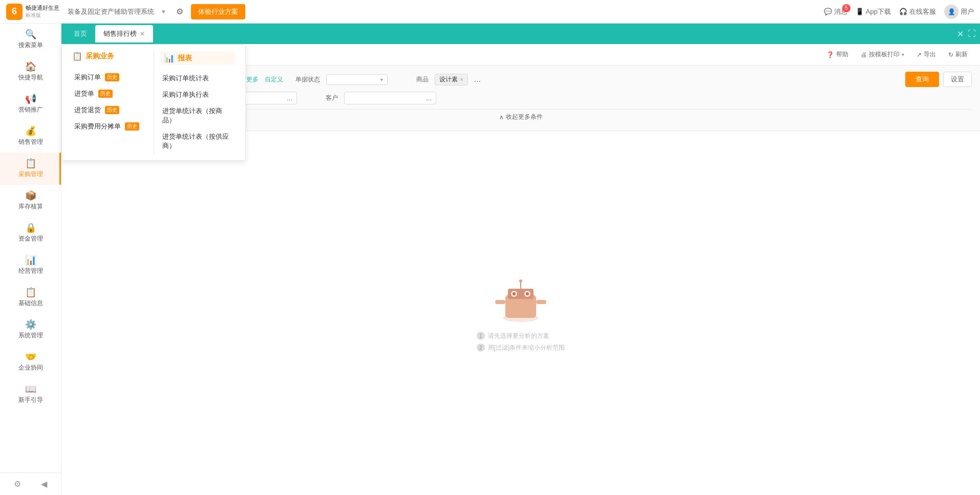 The width and height of the screenshot is (980, 495). What do you see at coordinates (110, 102) in the screenshot?
I see `dropdown-col-purchase: 📋 采购业务 采购订单 历史 进货单 历史 进货退货 历史 采购费用分摊单 历史` at bounding box center [110, 102].